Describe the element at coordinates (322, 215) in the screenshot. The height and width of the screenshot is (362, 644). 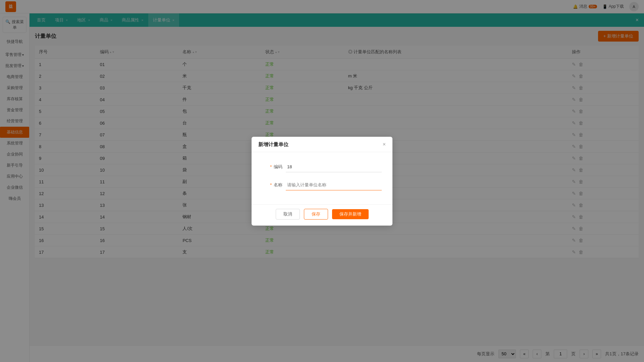
I see `modal-footer: 取消 保存 保存并新增` at that location.